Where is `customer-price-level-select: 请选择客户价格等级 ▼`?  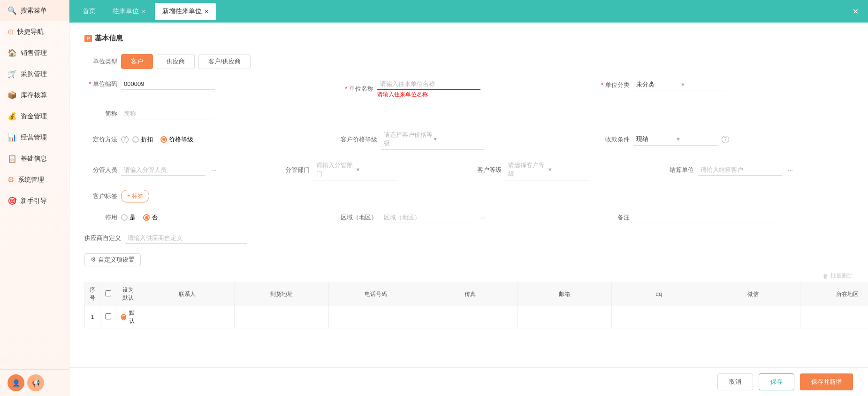 customer-price-level-select: 请选择客户价格等级 ▼ is located at coordinates (433, 139).